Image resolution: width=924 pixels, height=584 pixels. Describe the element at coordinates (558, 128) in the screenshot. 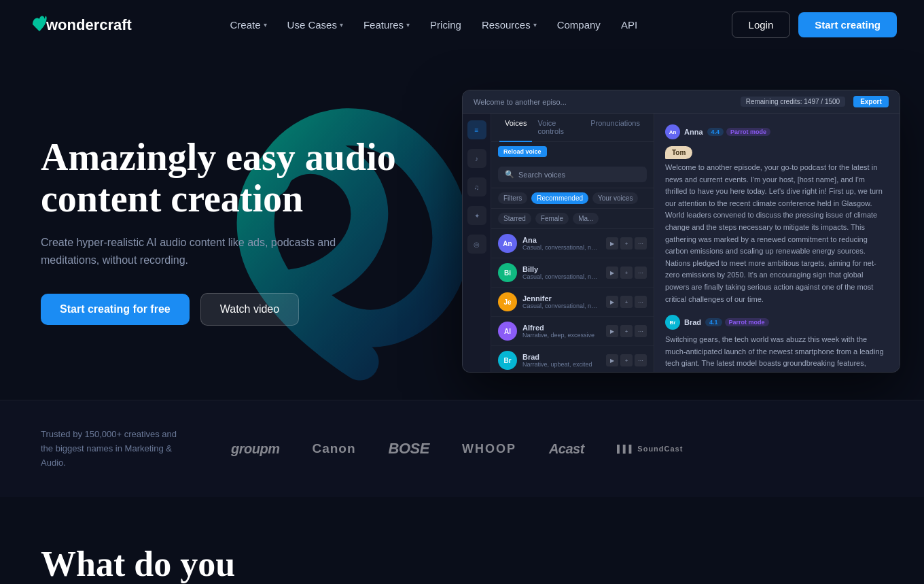

I see `tab-voice-controls: Voice controls` at that location.